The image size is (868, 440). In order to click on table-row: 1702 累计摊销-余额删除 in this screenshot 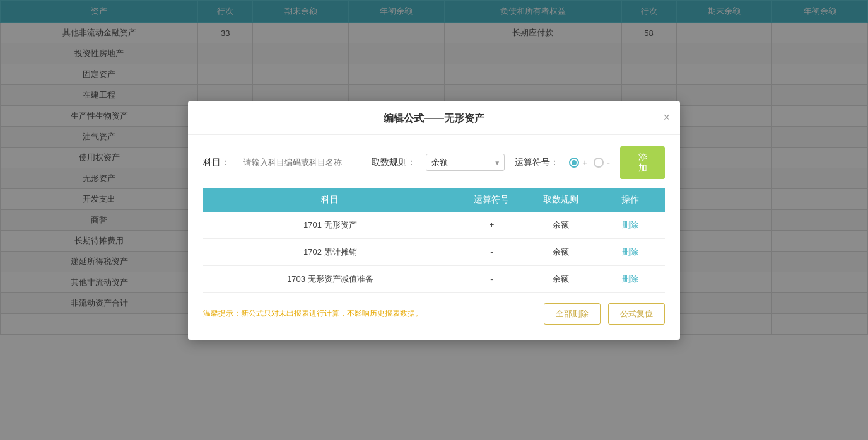, I will do `click(434, 252)`.